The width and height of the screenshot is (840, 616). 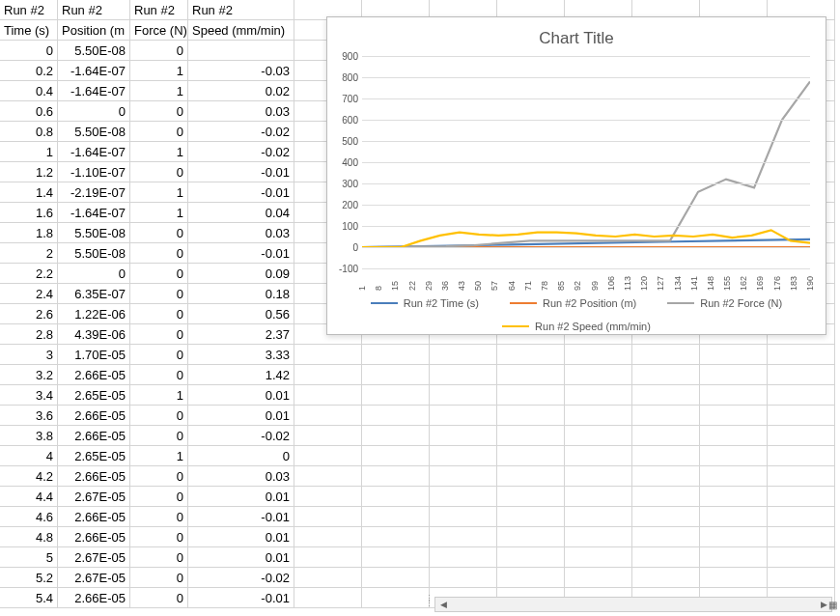 I want to click on cell-time: 3.2, so click(x=29, y=375).